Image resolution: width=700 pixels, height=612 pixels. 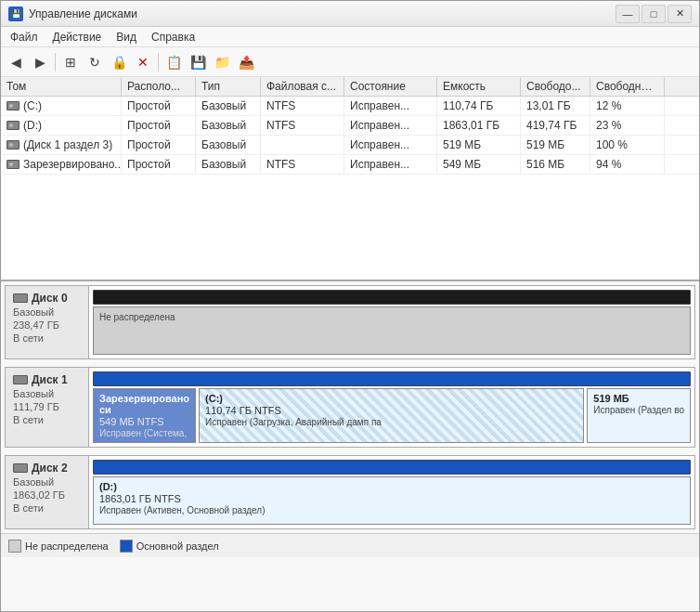 I want to click on menu-help: Справка, so click(x=173, y=37).